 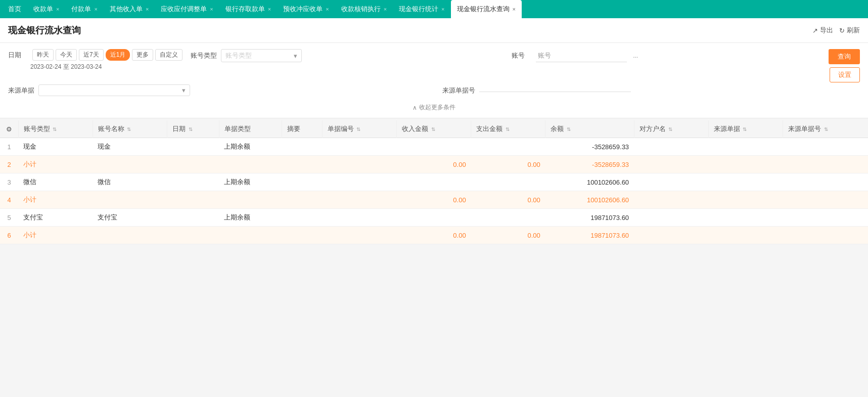 What do you see at coordinates (589, 129) in the screenshot?
I see `th-balance: 余额 ⇅` at bounding box center [589, 129].